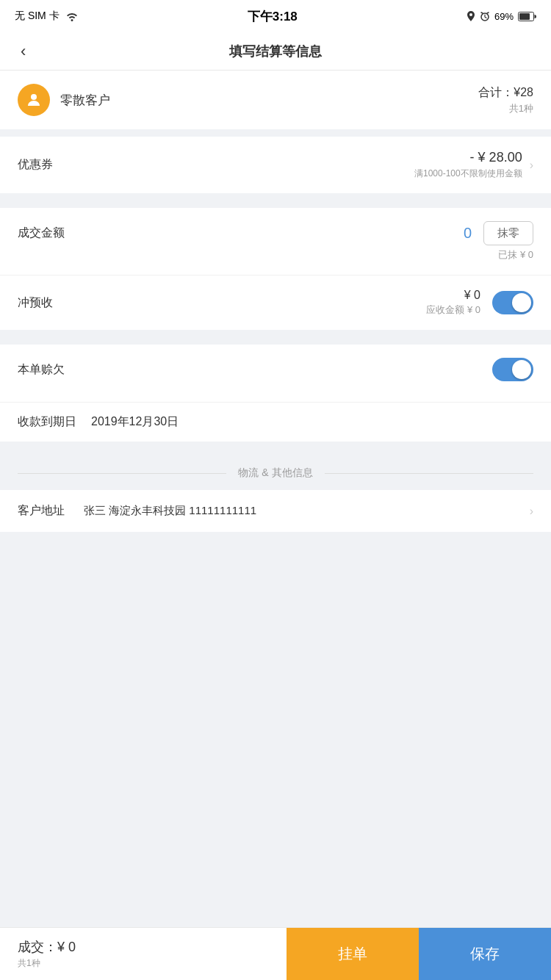  What do you see at coordinates (276, 234) in the screenshot?
I see `deal-top: 成交金额 0 抹零` at bounding box center [276, 234].